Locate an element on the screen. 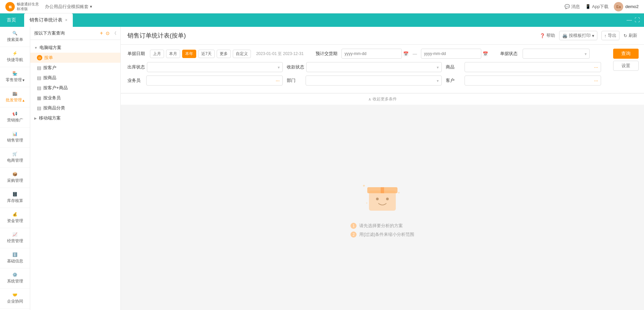 The width and height of the screenshot is (644, 310). salesman-label: 业务员 is located at coordinates (136, 81).